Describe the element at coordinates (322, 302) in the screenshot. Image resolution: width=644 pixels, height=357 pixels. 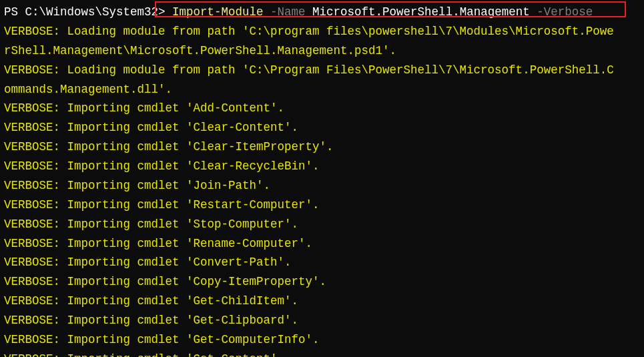
I see `verbose-line: VERBOSE: Importing cmdlet 'Get-ChildItem…` at that location.